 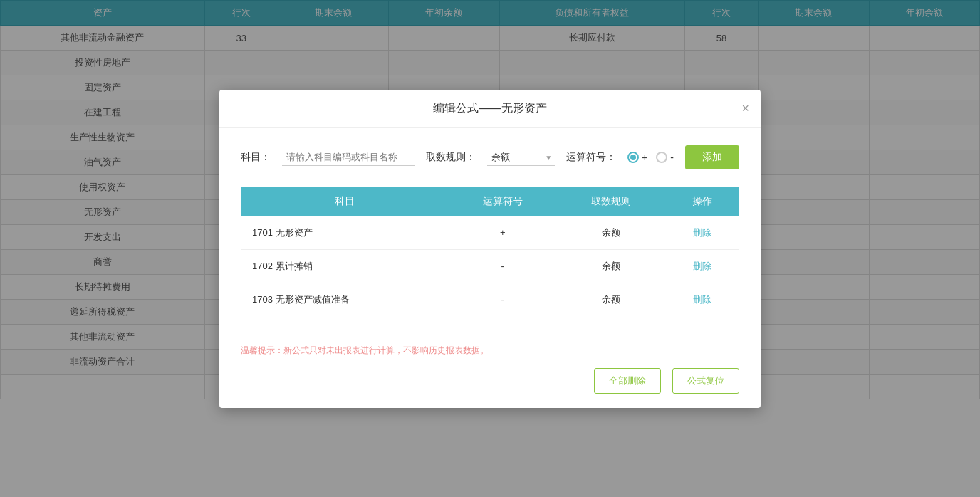 I want to click on rule-select: 余额 借方 贷方 借方发生额 贷方发生额, so click(x=521, y=157).